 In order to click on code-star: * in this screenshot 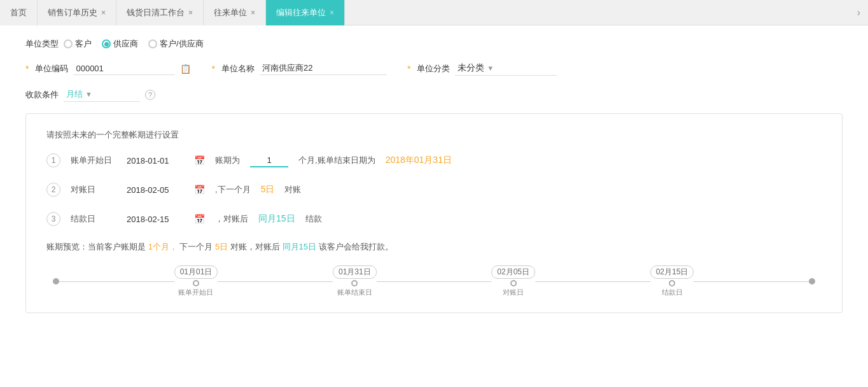, I will do `click(27, 69)`.